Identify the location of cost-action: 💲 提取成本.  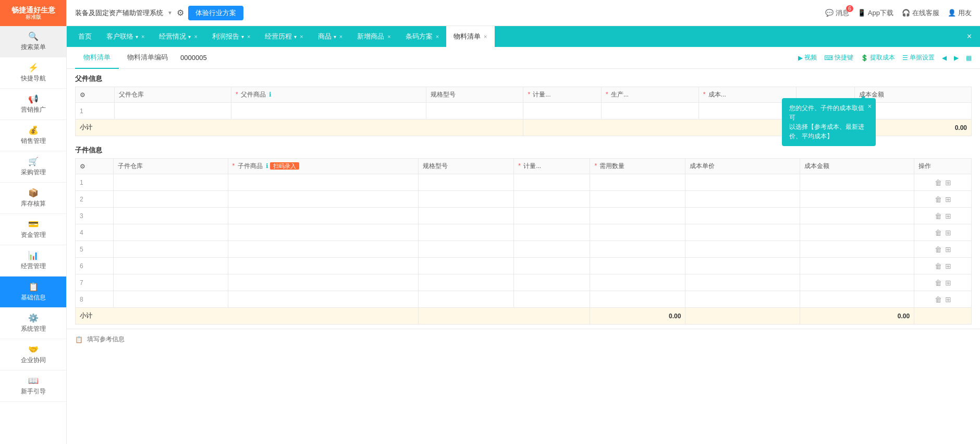
(878, 57).